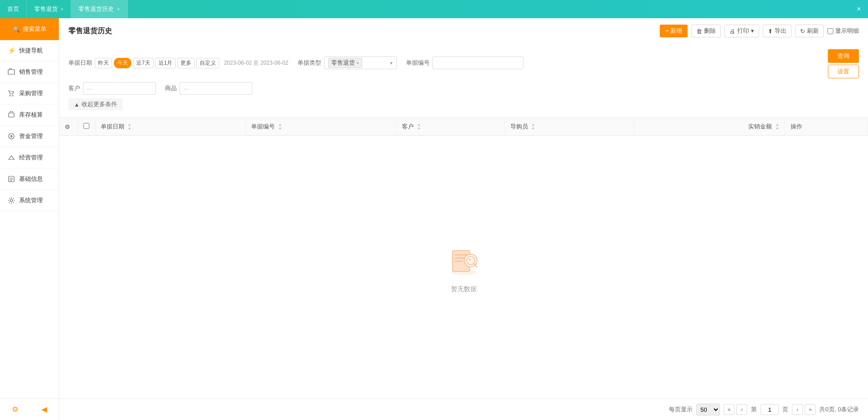  Describe the element at coordinates (343, 63) in the screenshot. I see `type-tag-label: 零售退货` at that location.